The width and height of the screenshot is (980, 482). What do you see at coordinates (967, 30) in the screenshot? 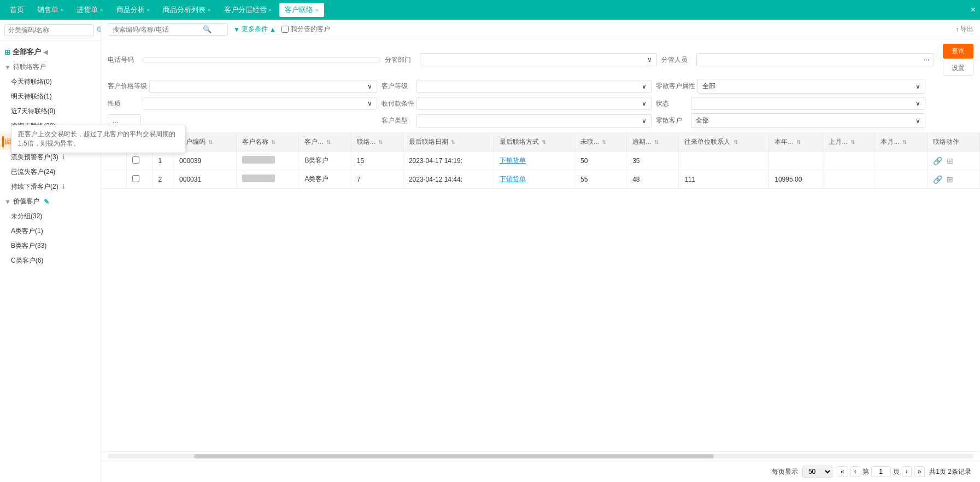
I see `export-label: 导出` at bounding box center [967, 30].